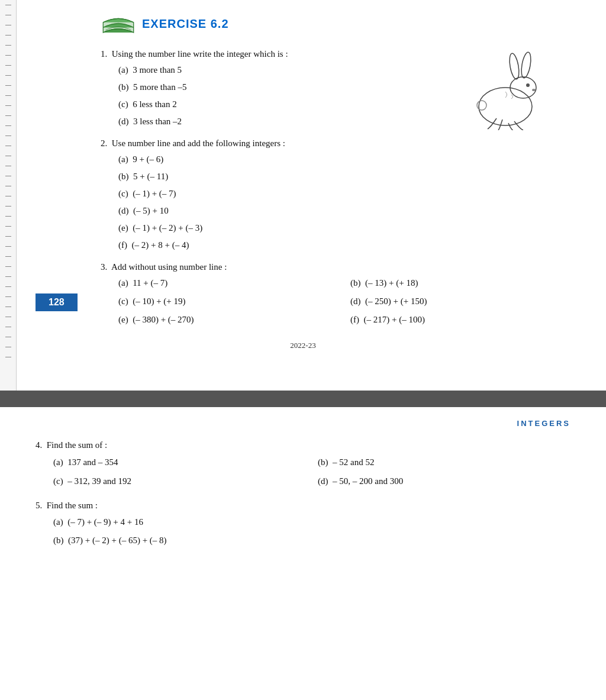  What do you see at coordinates (228, 283) in the screenshot?
I see `list-item: (a) 11 + (– 7)` at bounding box center [228, 283].